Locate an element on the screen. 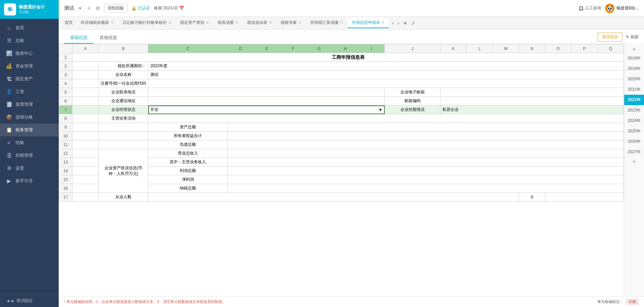  refresh-btn: ↻ 刷新 is located at coordinates (632, 37).